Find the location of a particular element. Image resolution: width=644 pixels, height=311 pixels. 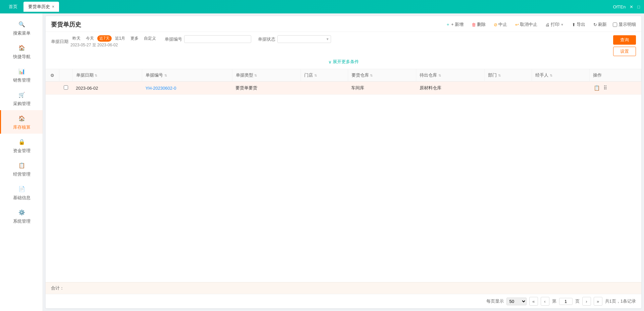

cancel-stop-icon: ↩ is located at coordinates (517, 25).